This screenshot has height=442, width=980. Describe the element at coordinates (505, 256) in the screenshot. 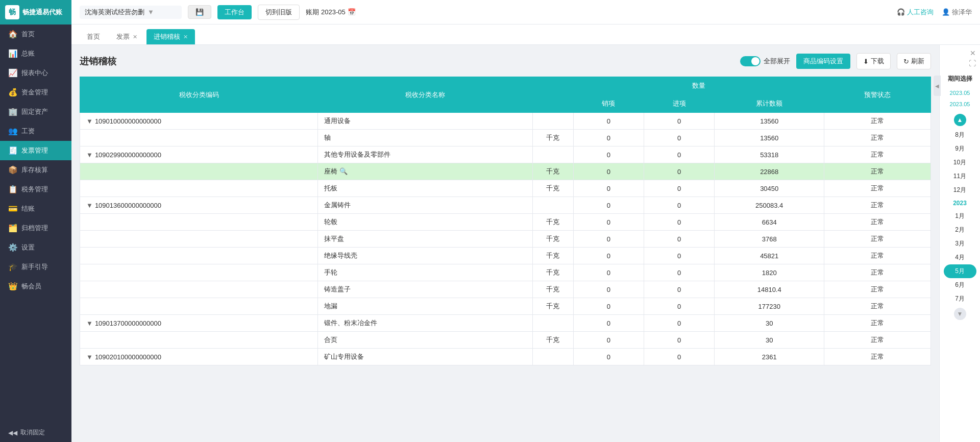

I see `table-row: 绝缘导线壳 千克 0 0 45821 正常` at that location.